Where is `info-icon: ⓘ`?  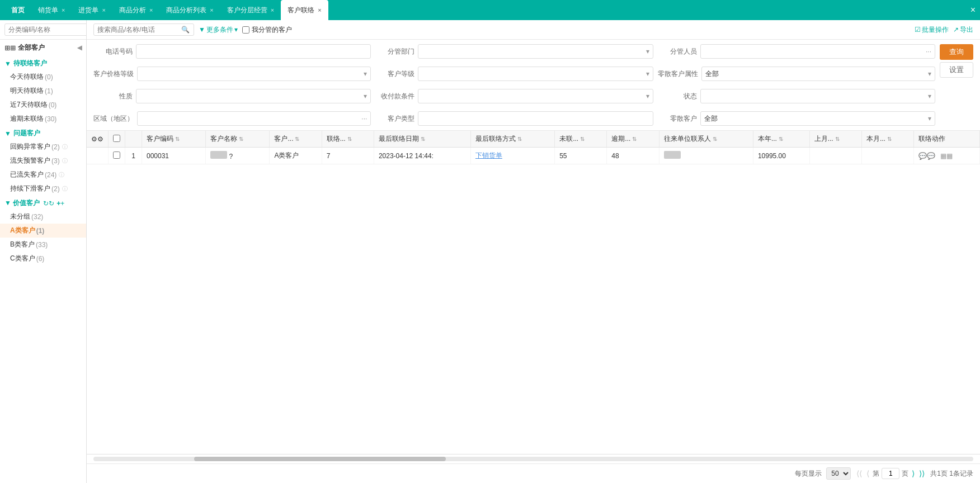
info-icon: ⓘ is located at coordinates (62, 175).